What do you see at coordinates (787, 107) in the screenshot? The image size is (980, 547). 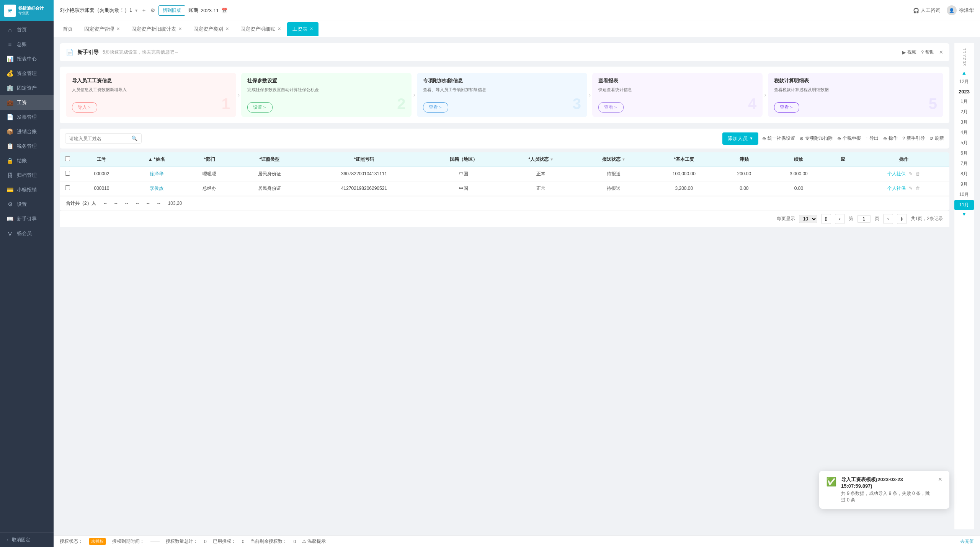 I see `step-btn-5: 查看＞` at bounding box center [787, 107].